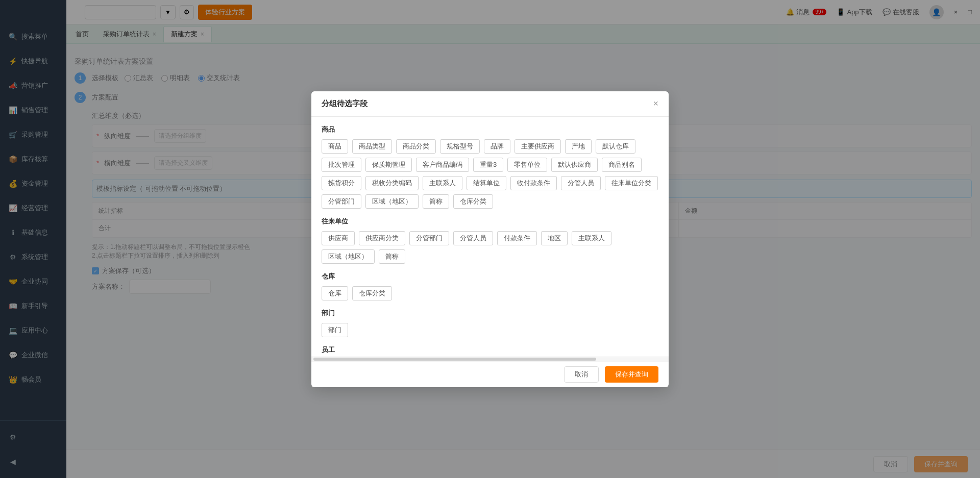  I want to click on field-tags-0: 商品商品类型商品分类规格型号品牌主要供应商产地默认仓库批次管理保质期管理客户商品…, so click(490, 174).